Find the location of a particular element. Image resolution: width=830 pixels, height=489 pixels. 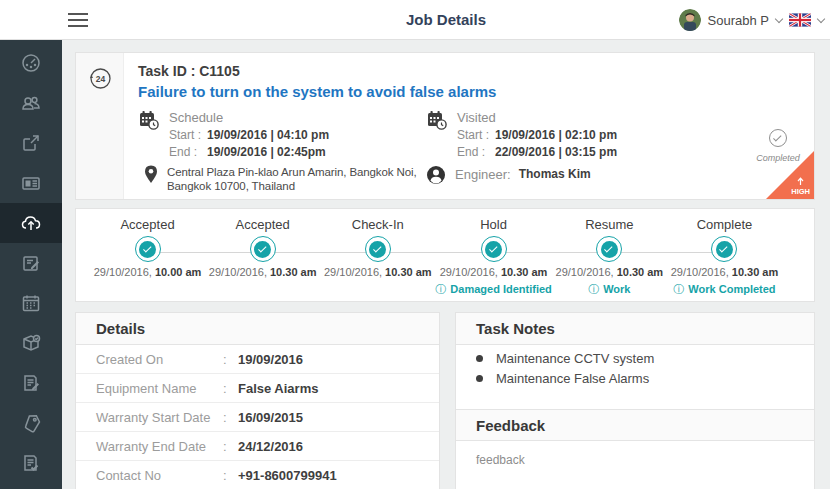

schedule-end-value: 19/09/2016 | 02:45pm is located at coordinates (266, 152).